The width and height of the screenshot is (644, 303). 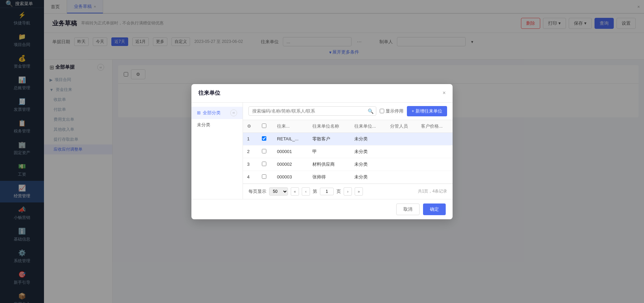 What do you see at coordinates (435, 126) in the screenshot?
I see `col-price: 客户价格...` at bounding box center [435, 126].